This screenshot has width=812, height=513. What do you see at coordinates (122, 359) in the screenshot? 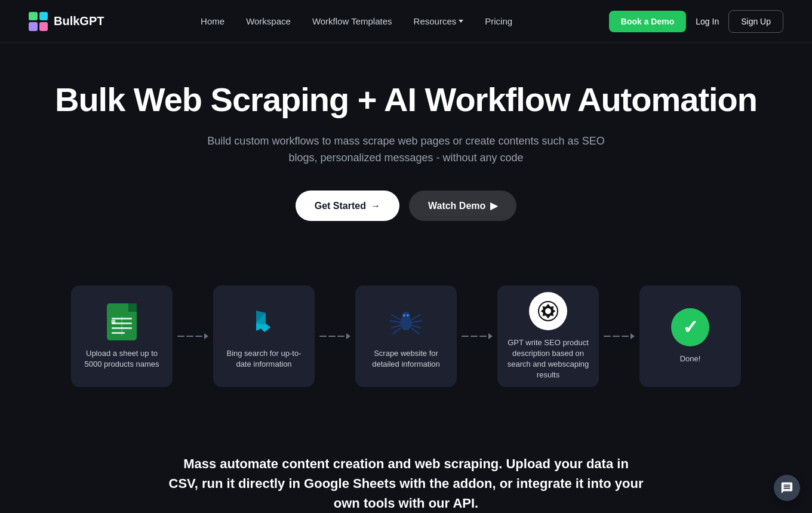
I see `workflow-card-upload-label: Upload a sheet up to 5000 products names` at bounding box center [122, 359].